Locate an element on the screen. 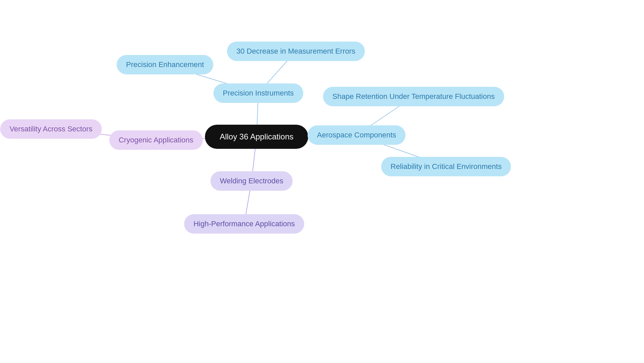 The width and height of the screenshot is (644, 363). precision-instruments-node: Precision Instruments is located at coordinates (258, 93).